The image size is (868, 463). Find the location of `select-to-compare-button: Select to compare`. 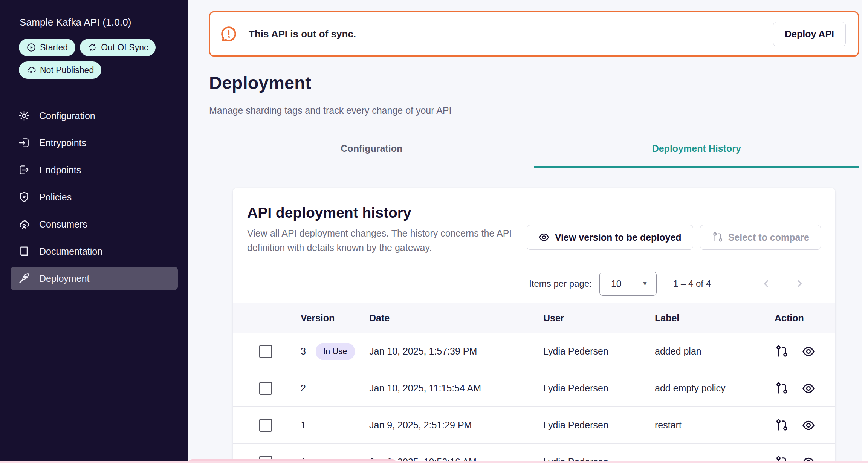

select-to-compare-button: Select to compare is located at coordinates (760, 237).